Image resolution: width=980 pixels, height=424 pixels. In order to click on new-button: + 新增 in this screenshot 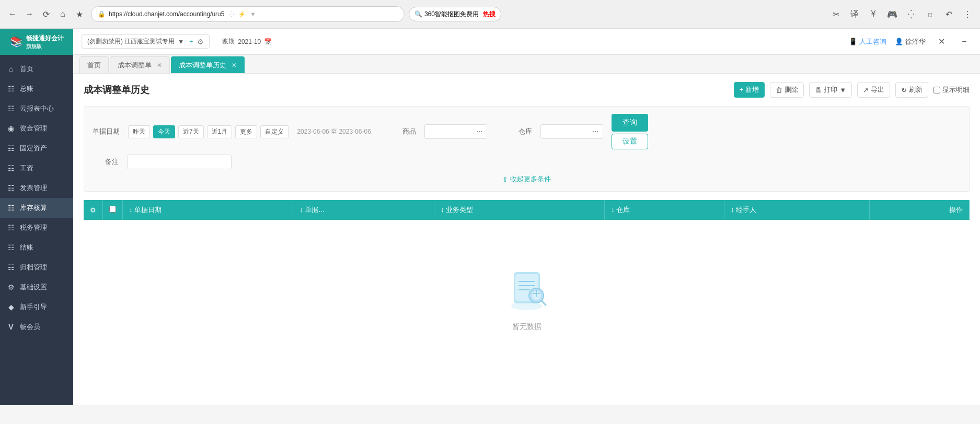, I will do `click(750, 90)`.